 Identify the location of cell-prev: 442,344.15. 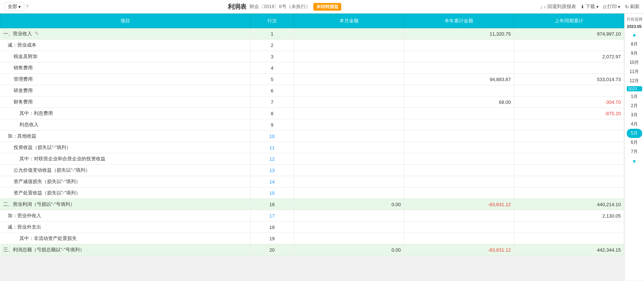
(569, 250).